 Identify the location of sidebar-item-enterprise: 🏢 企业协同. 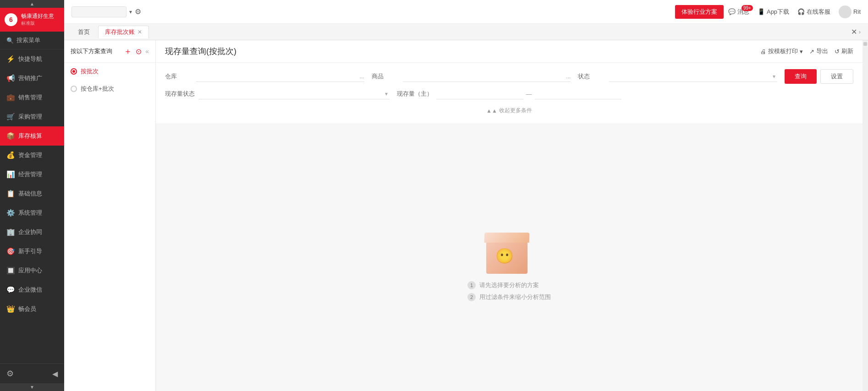
(32, 232).